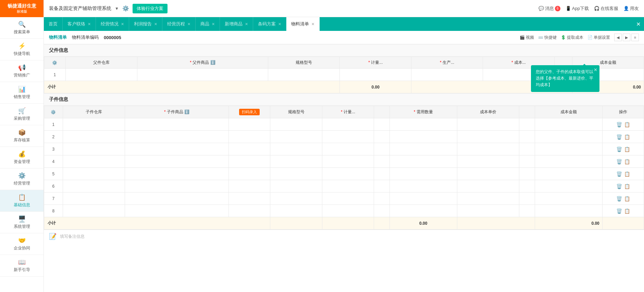  Describe the element at coordinates (150, 9) in the screenshot. I see `trial-button: 体验行业方案` at that location.